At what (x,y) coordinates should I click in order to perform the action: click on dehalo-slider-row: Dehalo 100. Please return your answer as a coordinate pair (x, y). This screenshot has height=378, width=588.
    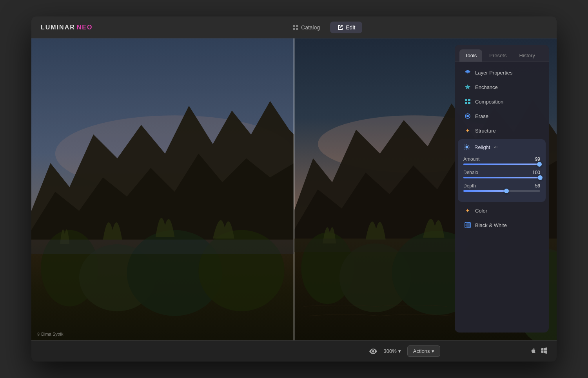
    Looking at the image, I should click on (502, 174).